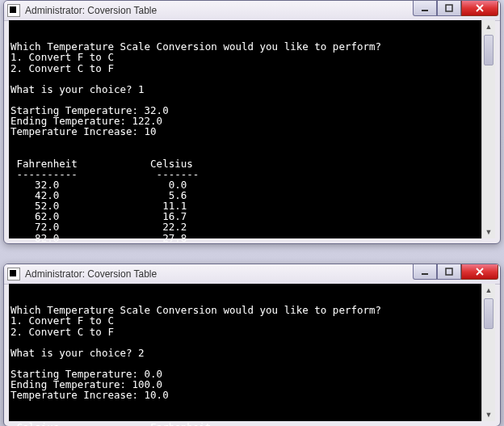 This screenshot has width=504, height=426. I want to click on titlebar-1: Administrator: Coversion Table, so click(252, 11).